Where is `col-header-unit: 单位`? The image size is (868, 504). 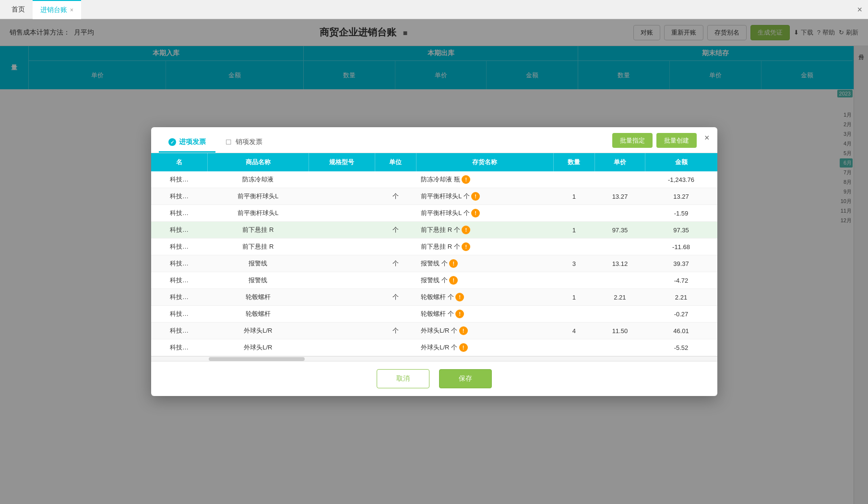
col-header-unit: 单位 is located at coordinates (395, 162).